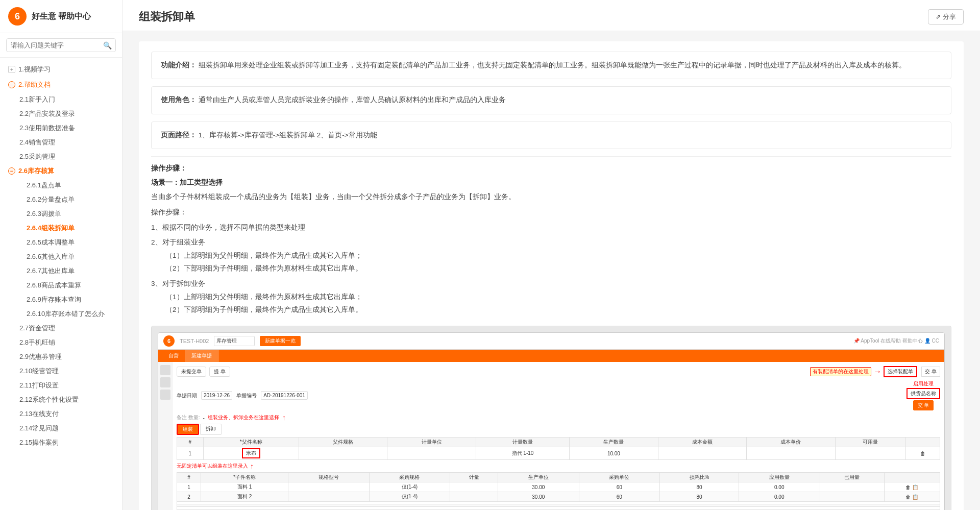 The width and height of the screenshot is (980, 510). I want to click on mock-nav-tabs: 自营 新建单据, so click(551, 356).